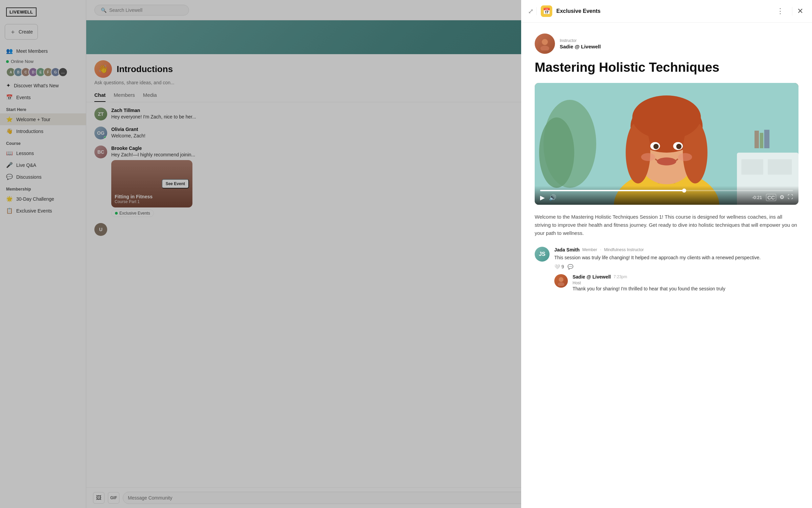 Image resolution: width=812 pixels, height=508 pixels. Describe the element at coordinates (686, 289) in the screenshot. I see `reply-text: Thank you for sharing! I'm thrilled to h…` at that location.